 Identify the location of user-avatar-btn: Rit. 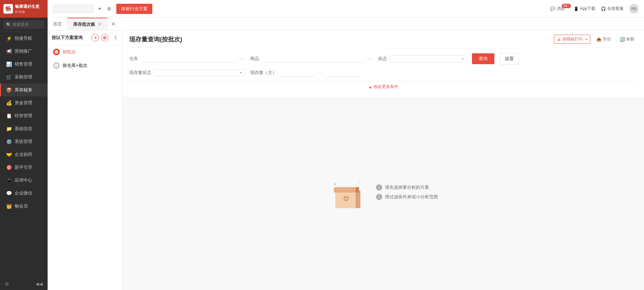
(634, 9).